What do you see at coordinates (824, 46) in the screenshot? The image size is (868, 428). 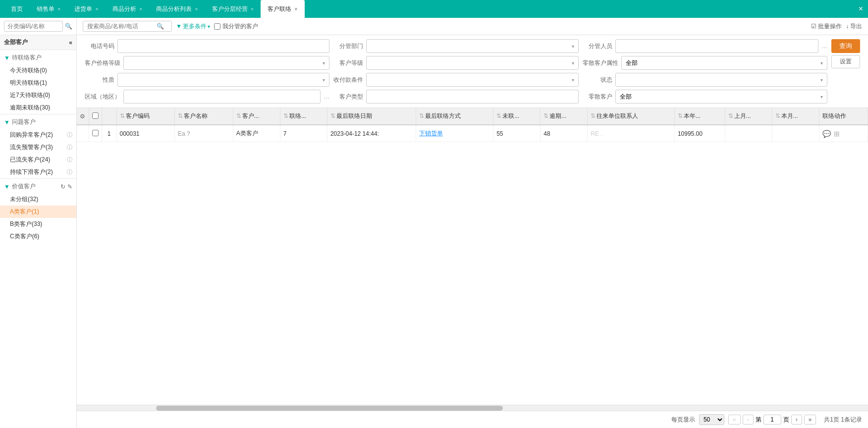 I see `manager-dots-icon: …` at bounding box center [824, 46].